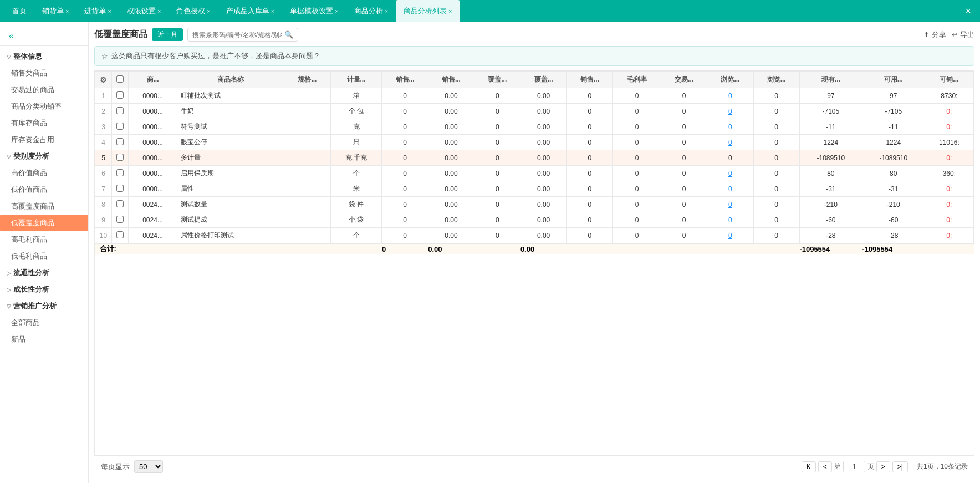 Image resolution: width=980 pixels, height=483 pixels. I want to click on col-sales3: 销售..., so click(590, 80).